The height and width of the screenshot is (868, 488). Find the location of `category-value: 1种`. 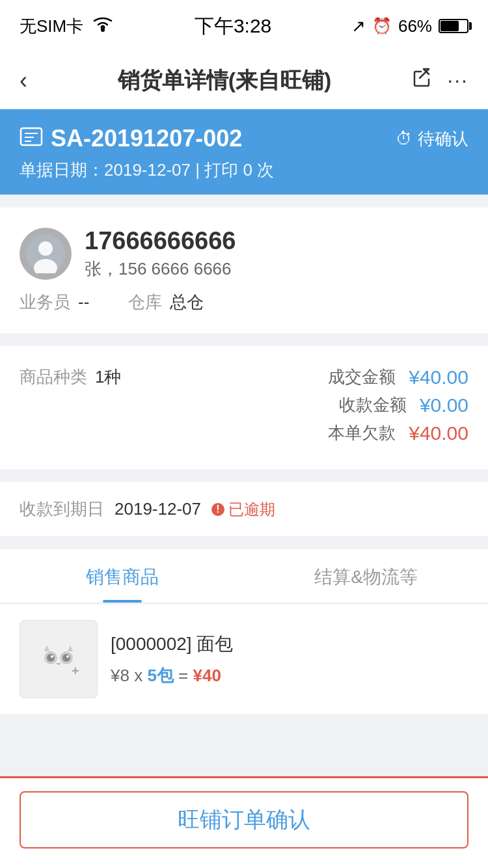

category-value: 1种 is located at coordinates (108, 377).